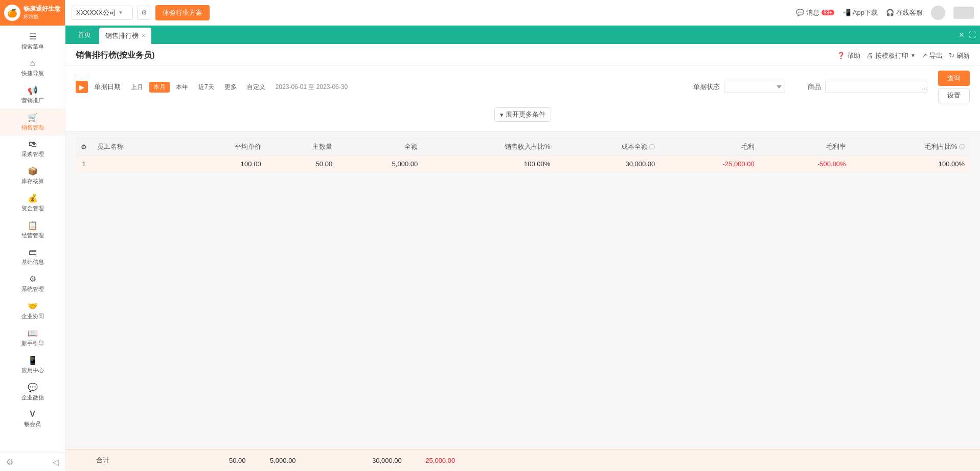 The width and height of the screenshot is (980, 471). I want to click on topbar-right: 💬 消息 99+ 📲 App下载 🎧 在线客服, so click(885, 13).